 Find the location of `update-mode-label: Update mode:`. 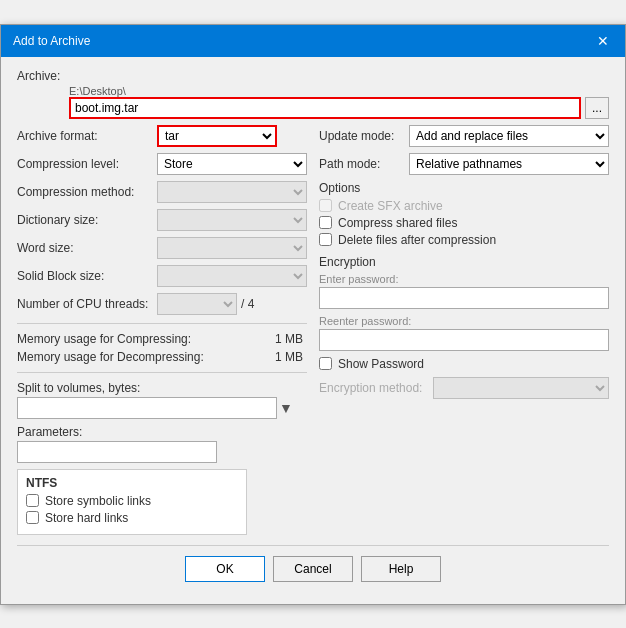

update-mode-label: Update mode: is located at coordinates (364, 136).